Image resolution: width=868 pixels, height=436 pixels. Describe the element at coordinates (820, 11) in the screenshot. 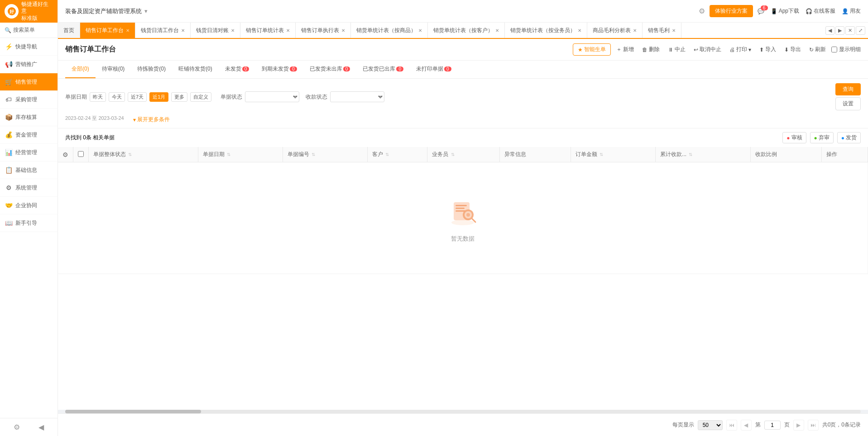

I see `online-service-button: 🎧 在线客服` at that location.